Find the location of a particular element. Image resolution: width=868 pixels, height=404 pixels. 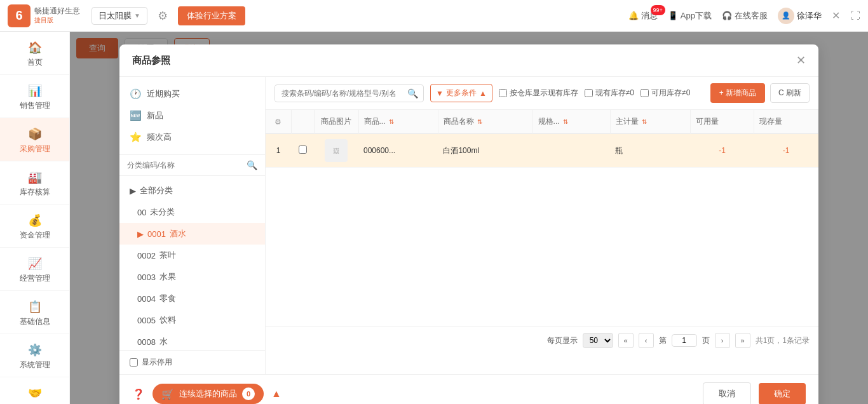

user-menu: 👤 徐泽华 is located at coordinates (799, 16).